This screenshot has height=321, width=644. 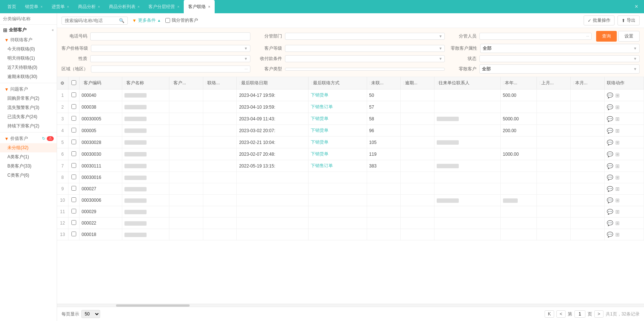 What do you see at coordinates (199, 7) in the screenshot?
I see `tab-customer-contact: 客户联络 ×` at bounding box center [199, 7].